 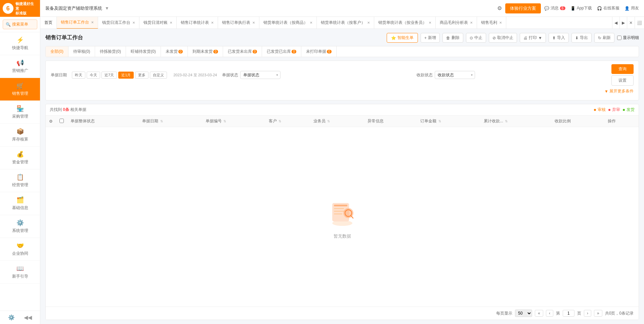 What do you see at coordinates (159, 75) in the screenshot?
I see `date-btn-custom: 自定义` at bounding box center [159, 75].